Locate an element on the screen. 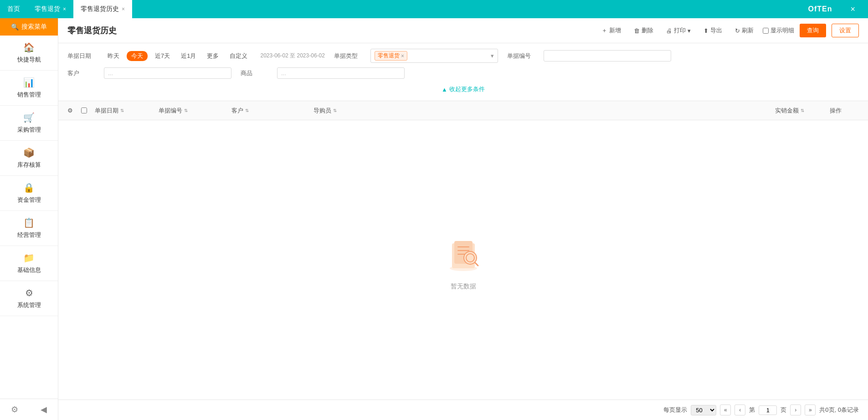 Image resolution: width=868 pixels, height=420 pixels. th-guide: 导购员 ⇅ is located at coordinates (342, 111).